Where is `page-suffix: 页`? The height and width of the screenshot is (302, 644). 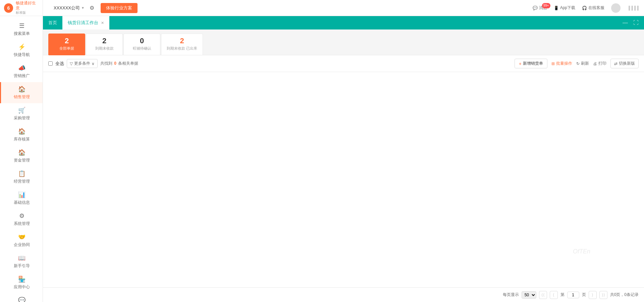
page-suffix: 页 is located at coordinates (584, 295).